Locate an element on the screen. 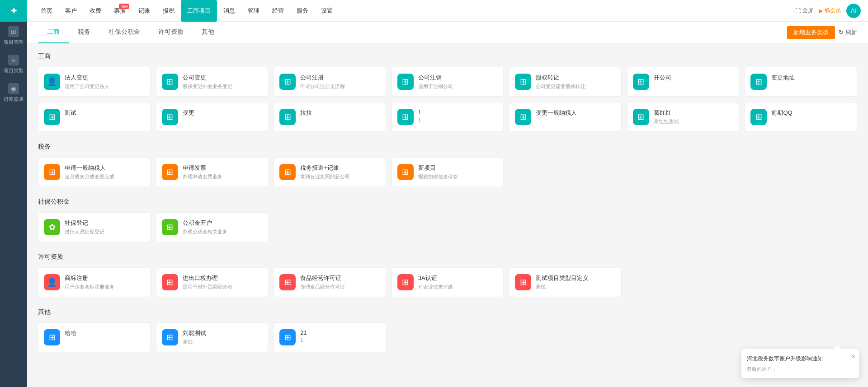  card-jinchuchukou: ⊞ 进出口权办理 适用于对外贸易经营者 is located at coordinates (212, 282).